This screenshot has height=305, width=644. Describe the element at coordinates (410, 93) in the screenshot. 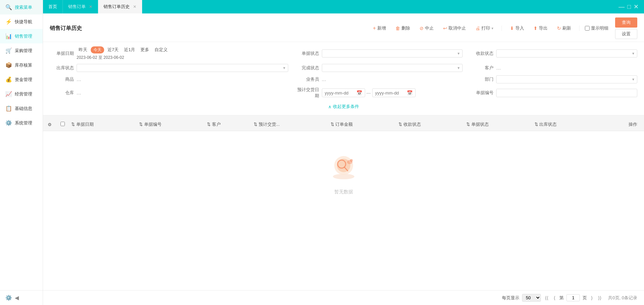

I see `cal-end-icon: 📅` at that location.